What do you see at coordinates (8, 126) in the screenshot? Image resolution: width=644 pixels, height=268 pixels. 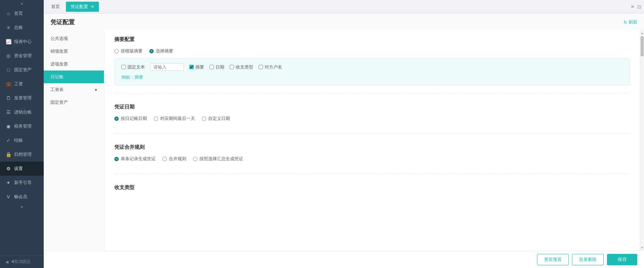 I see `tax-icon: ◉` at bounding box center [8, 126].